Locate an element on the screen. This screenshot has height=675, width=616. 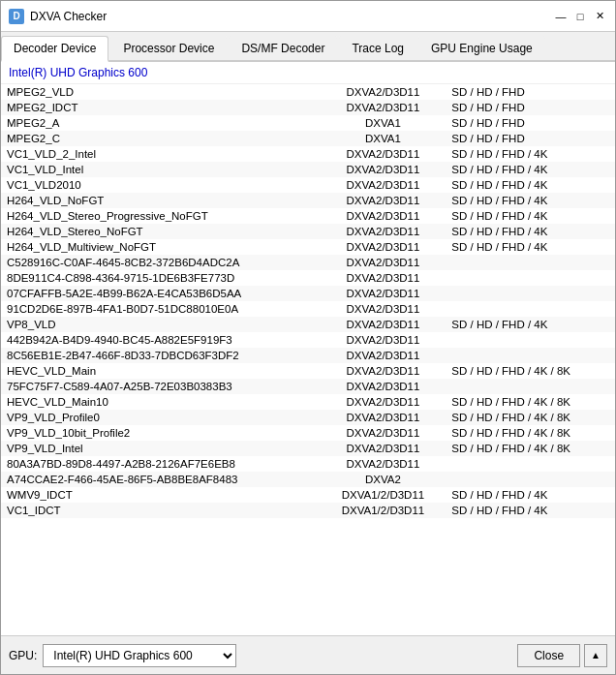
gpu-dropdown: Intel(R) UHD Graphics 600 is located at coordinates (139, 656).